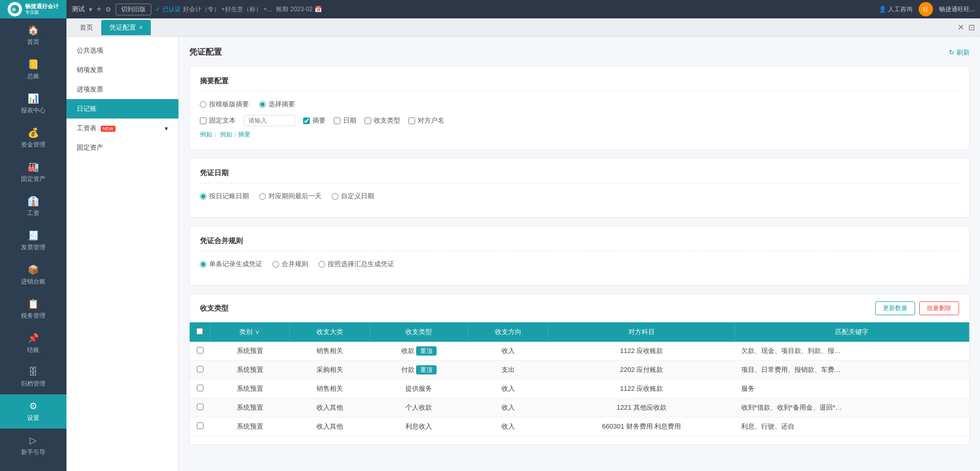  Describe the element at coordinates (33, 275) in the screenshot. I see `sidebar-item-purchase-sales: 📦 进销台账` at that location.